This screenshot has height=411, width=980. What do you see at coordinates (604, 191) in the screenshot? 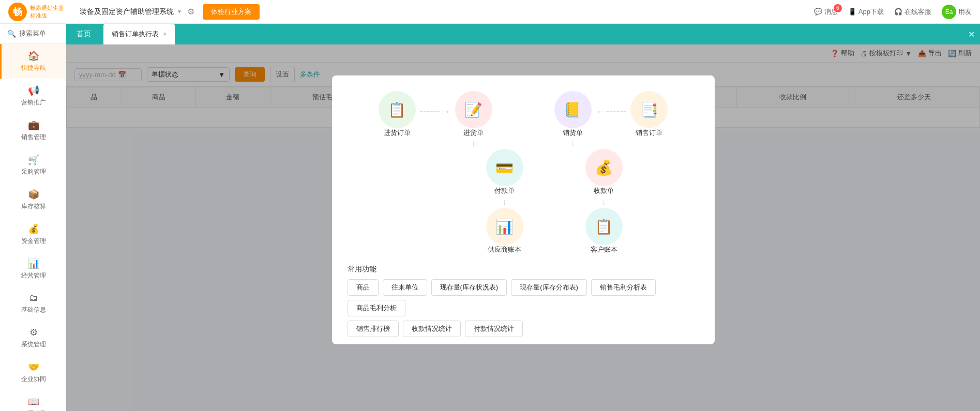
I see `receipt-label: 收款单` at bounding box center [604, 191].